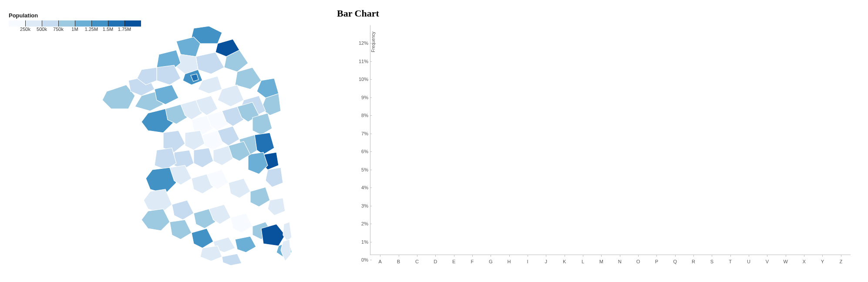  I want to click on x-tick-label: L, so click(583, 262).